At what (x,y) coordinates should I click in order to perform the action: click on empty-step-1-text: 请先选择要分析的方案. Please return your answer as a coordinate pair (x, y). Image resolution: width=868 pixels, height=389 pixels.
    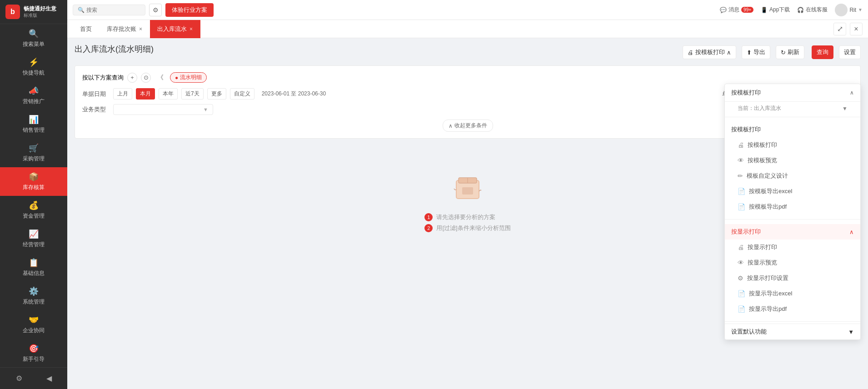
    Looking at the image, I should click on (466, 217).